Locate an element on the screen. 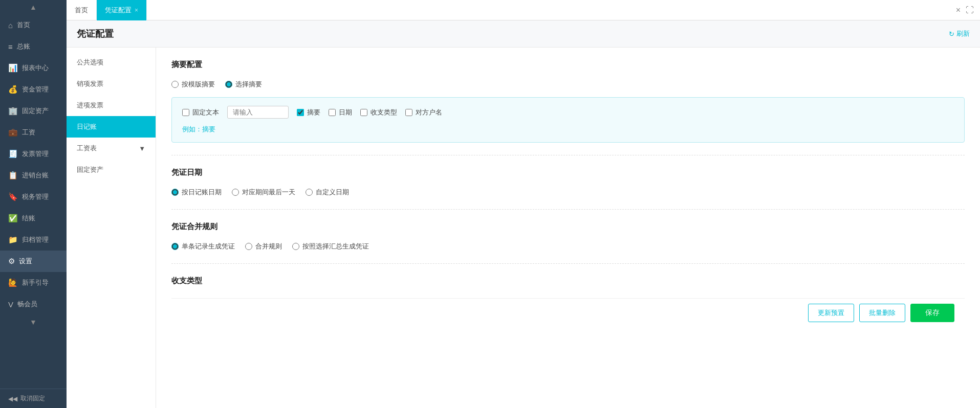 The image size is (980, 408). sidebar-item-archive: 📁 归档管理 is located at coordinates (33, 240).